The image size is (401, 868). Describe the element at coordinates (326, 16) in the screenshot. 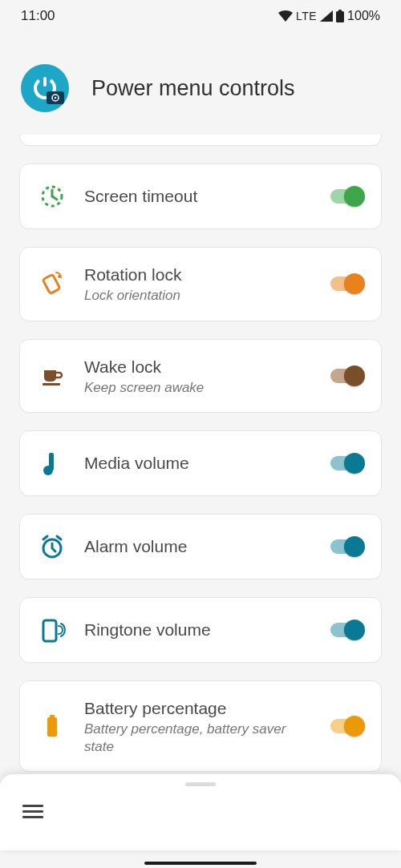

I see `signal-icon` at that location.